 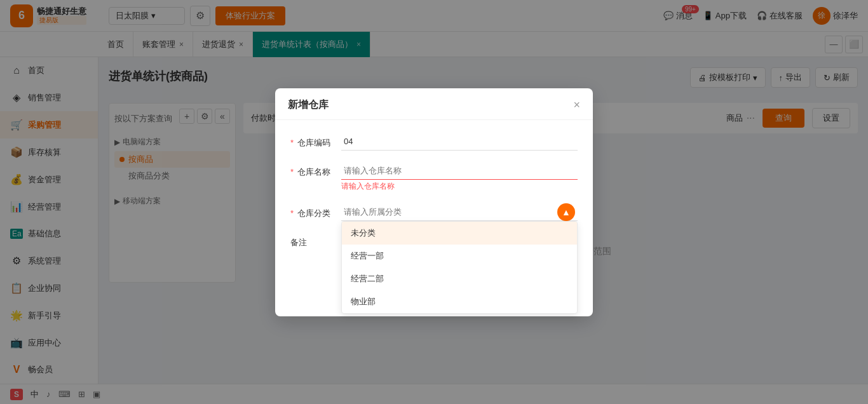 I want to click on modal-header: 新增仓库 ×, so click(x=434, y=104).